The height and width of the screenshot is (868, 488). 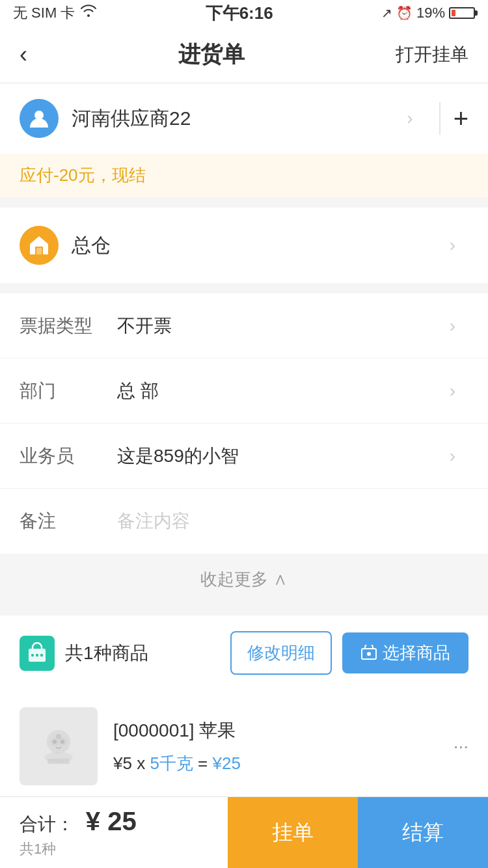 I want to click on battery-fill, so click(x=454, y=13).